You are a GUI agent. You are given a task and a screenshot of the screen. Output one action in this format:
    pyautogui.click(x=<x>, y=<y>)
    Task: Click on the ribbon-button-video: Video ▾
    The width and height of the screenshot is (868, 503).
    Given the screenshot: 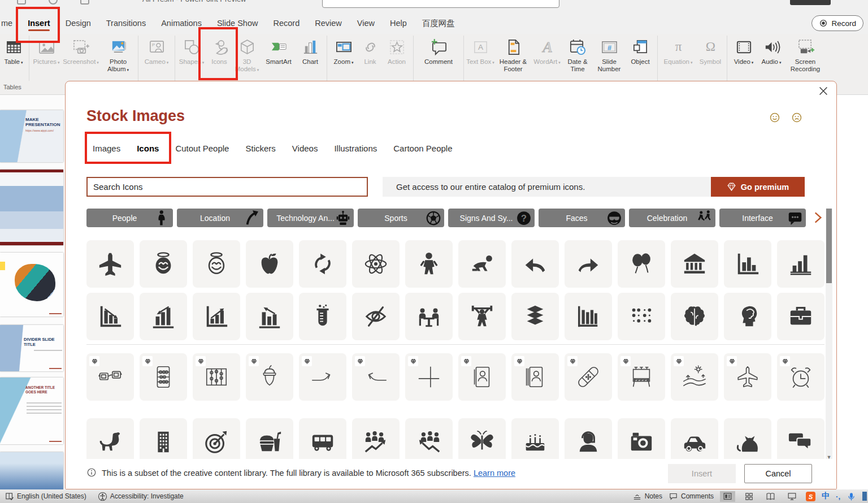 What is the action you would take?
    pyautogui.click(x=744, y=59)
    